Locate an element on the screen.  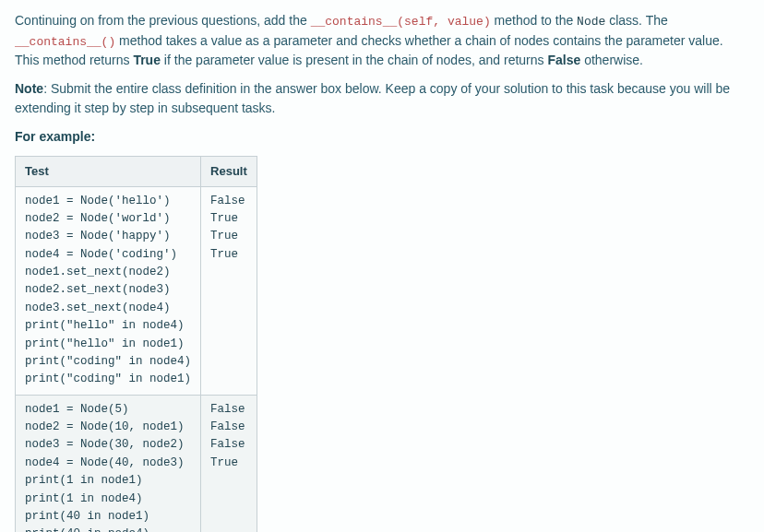
code-contains-signature: __contains__(self, value) is located at coordinates (400, 22).